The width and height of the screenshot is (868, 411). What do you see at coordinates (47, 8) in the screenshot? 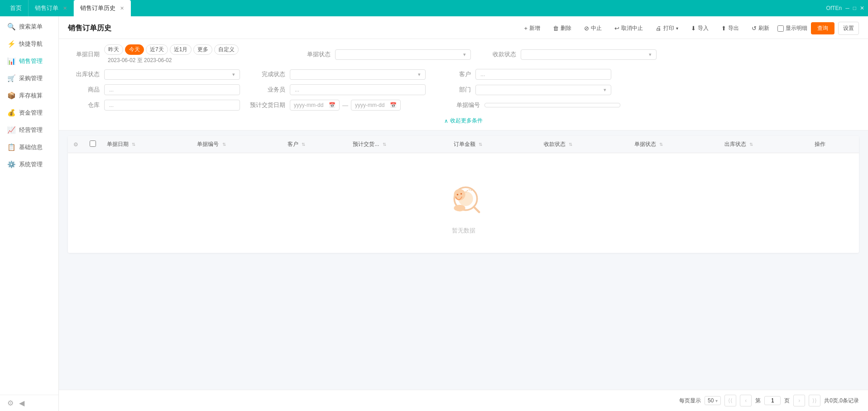
I see `tab-sales-order-label: 销售订单` at bounding box center [47, 8].